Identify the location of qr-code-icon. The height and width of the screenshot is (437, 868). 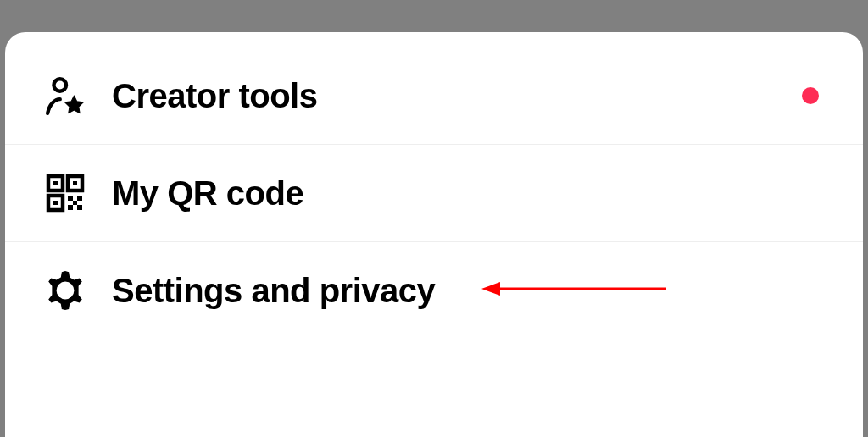
(65, 193).